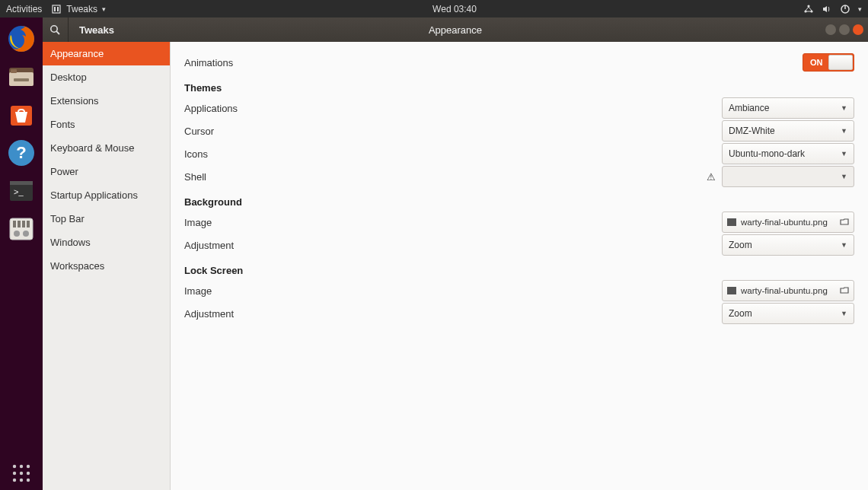 Image resolution: width=868 pixels, height=490 pixels. What do you see at coordinates (107, 78) in the screenshot?
I see `sidebar-item-desktop: Desktop` at bounding box center [107, 78].